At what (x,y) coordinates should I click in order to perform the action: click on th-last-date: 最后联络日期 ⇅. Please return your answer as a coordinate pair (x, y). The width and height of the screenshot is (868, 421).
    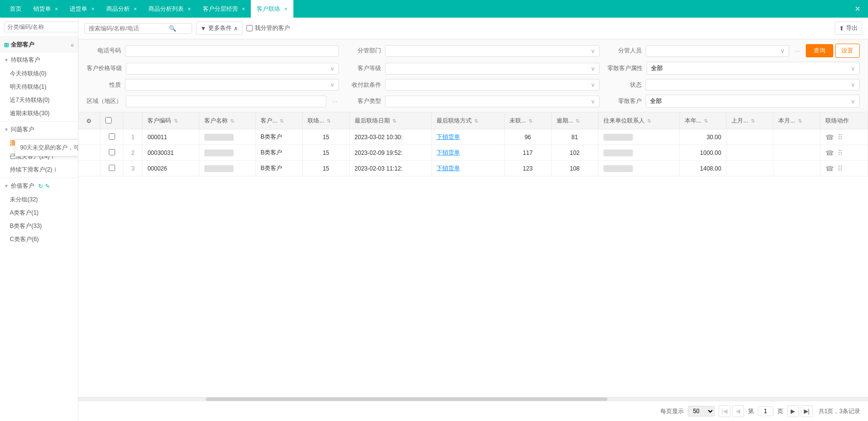
    Looking at the image, I should click on (390, 121).